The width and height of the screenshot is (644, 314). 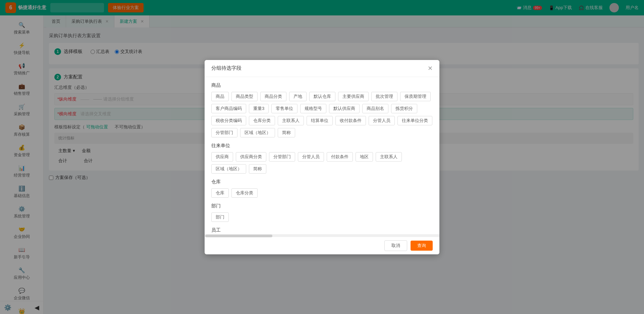 What do you see at coordinates (313, 109) in the screenshot?
I see `field-tag: 规格型号` at bounding box center [313, 109].